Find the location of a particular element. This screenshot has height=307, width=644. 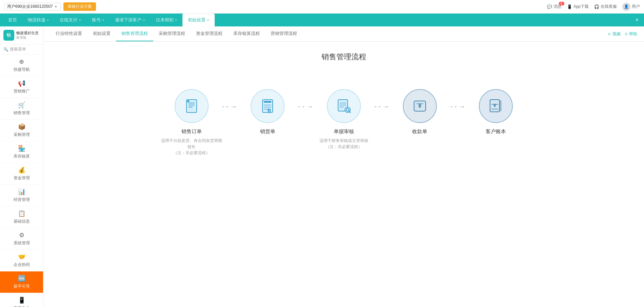

sidebar-item-label: 经营管理 is located at coordinates (22, 200).